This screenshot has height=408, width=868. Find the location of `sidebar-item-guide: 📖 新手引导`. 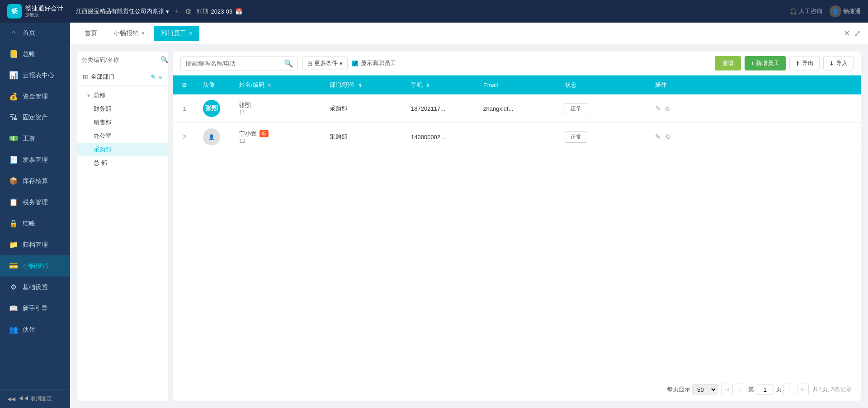

sidebar-item-guide: 📖 新手引导 is located at coordinates (35, 308).